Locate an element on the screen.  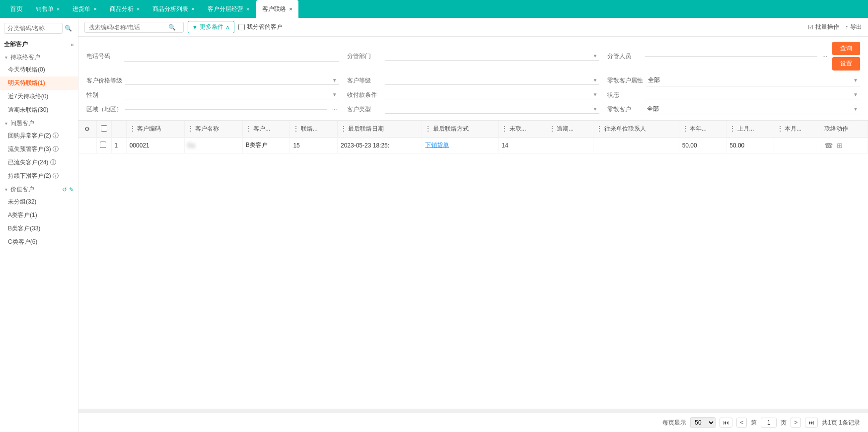
table-header-row: ⚙ ⋮ 客户编码 ⋮ 客户名称 ⋮ 客户... ⋮ 联络... ⋮ 最后联络日期… is located at coordinates (473, 129).